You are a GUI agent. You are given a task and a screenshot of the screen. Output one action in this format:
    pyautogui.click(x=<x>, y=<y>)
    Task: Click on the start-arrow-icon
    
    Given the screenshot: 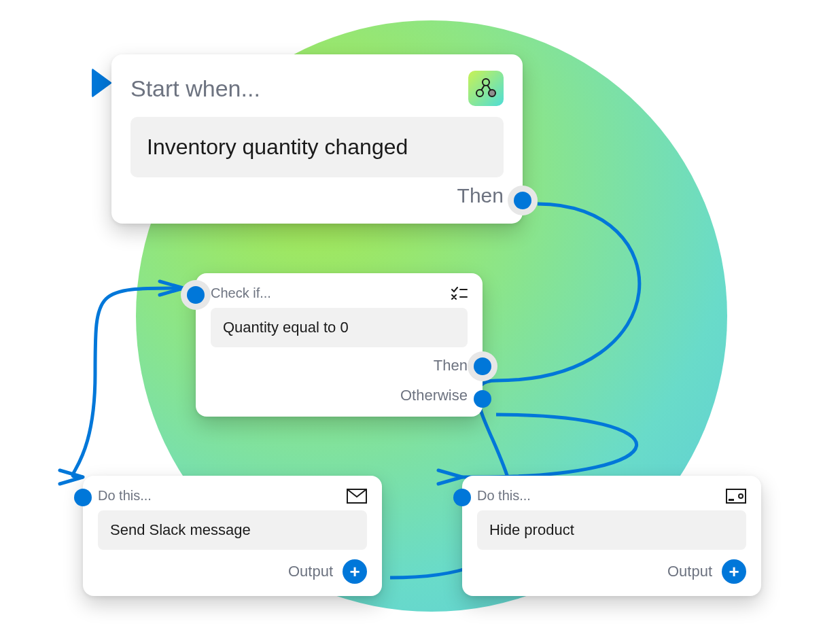 What is the action you would take?
    pyautogui.click(x=102, y=83)
    